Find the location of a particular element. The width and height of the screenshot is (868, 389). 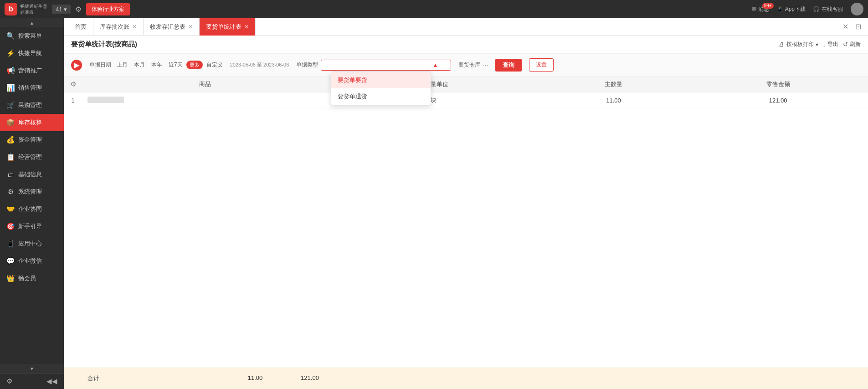

customer-service-btn: 🎧 在线客服 is located at coordinates (828, 9).